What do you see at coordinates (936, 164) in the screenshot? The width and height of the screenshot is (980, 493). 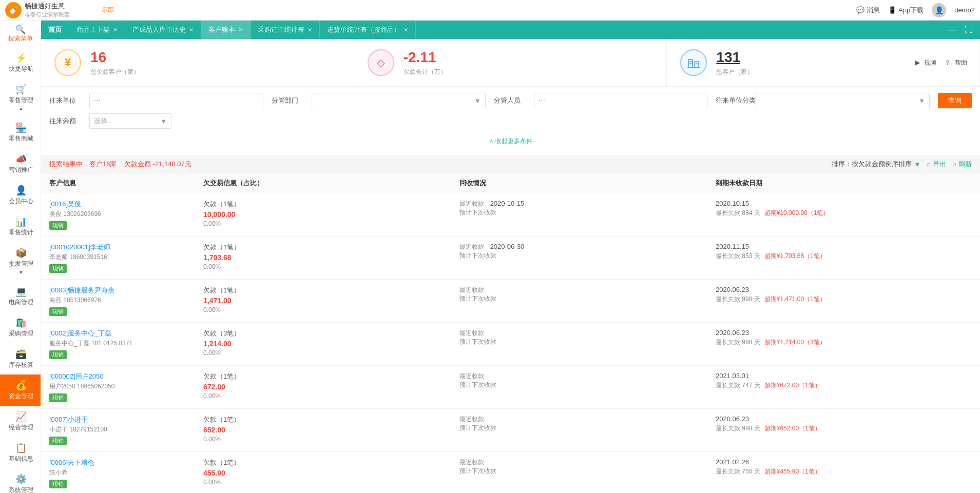 I see `export-button: ○ 导出` at bounding box center [936, 164].